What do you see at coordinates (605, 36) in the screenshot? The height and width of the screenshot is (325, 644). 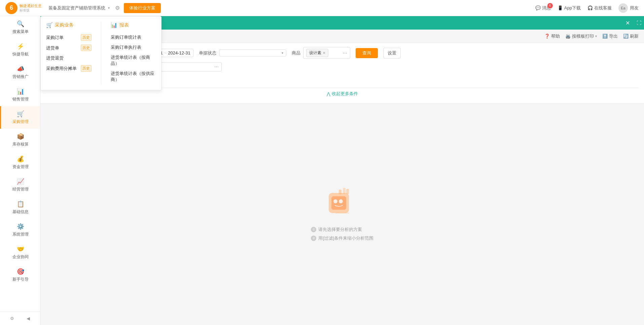 I see `export-icon: ⬆️` at bounding box center [605, 36].